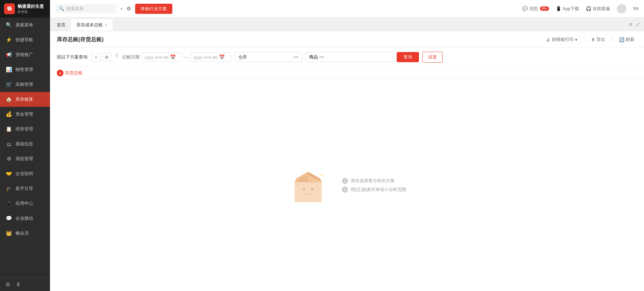 This screenshot has width=644, height=291. What do you see at coordinates (536, 9) in the screenshot?
I see `message-item: 💬 消息 99+` at bounding box center [536, 9].